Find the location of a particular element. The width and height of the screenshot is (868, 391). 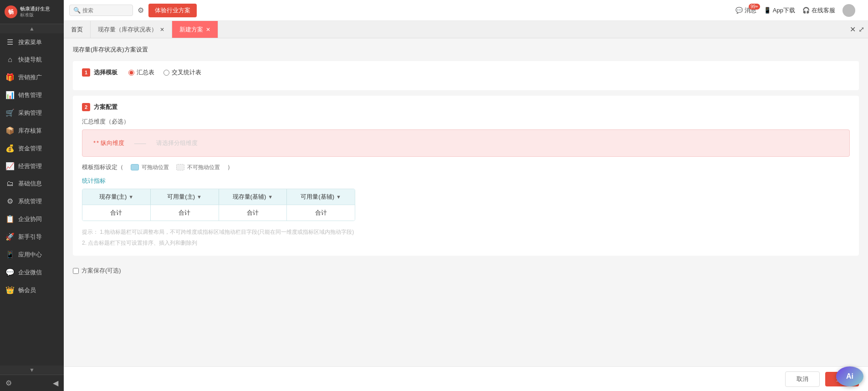

sidebar-item-label: 销售管理 is located at coordinates (30, 95).